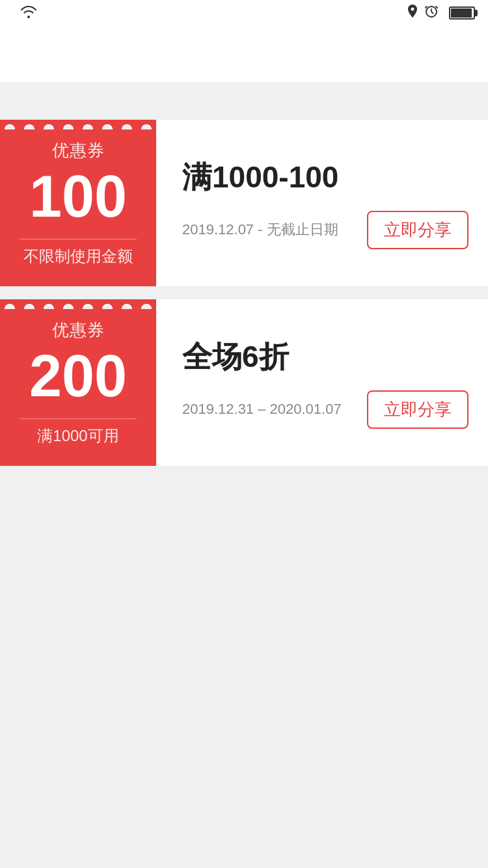 The image size is (488, 868). I want to click on coupon-right-1: 全场6折 2019.12.31 – 2020.01.07 立即分享, so click(322, 383).